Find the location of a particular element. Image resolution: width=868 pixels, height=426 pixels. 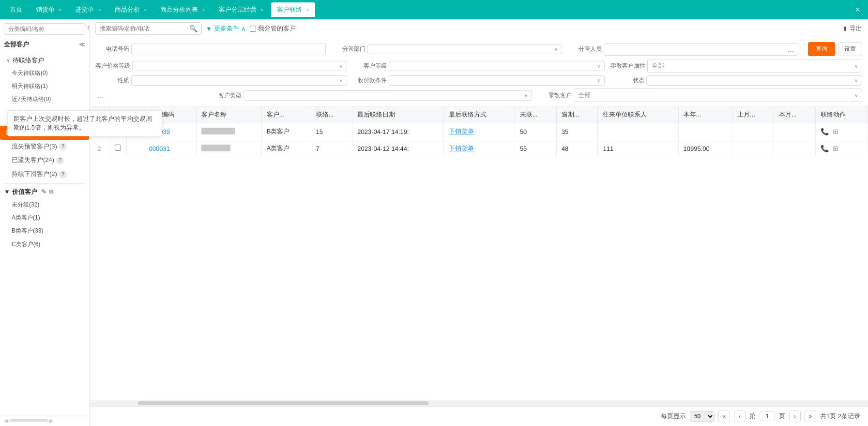

cell-num-2: 2 is located at coordinates (99, 149).